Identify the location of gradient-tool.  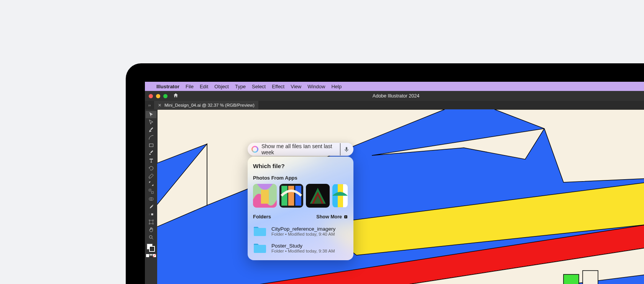
(151, 214).